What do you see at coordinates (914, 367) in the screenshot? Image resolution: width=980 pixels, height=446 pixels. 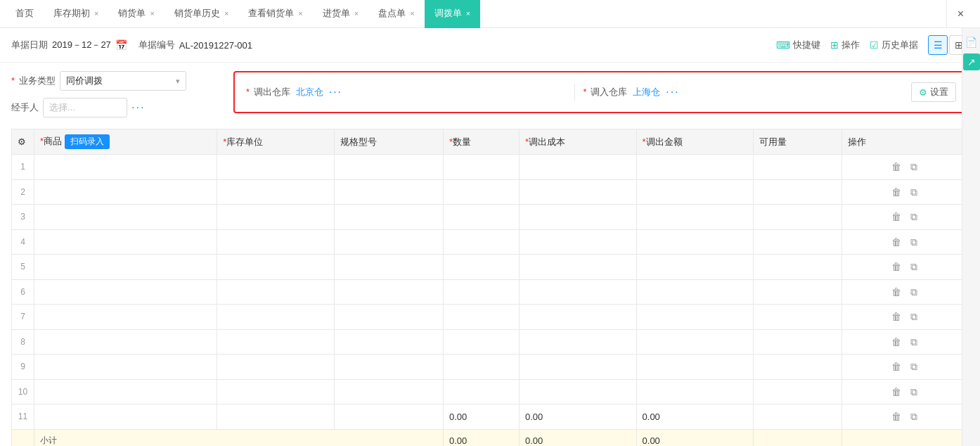 I see `copy-icon-9: ⧉` at bounding box center [914, 367].